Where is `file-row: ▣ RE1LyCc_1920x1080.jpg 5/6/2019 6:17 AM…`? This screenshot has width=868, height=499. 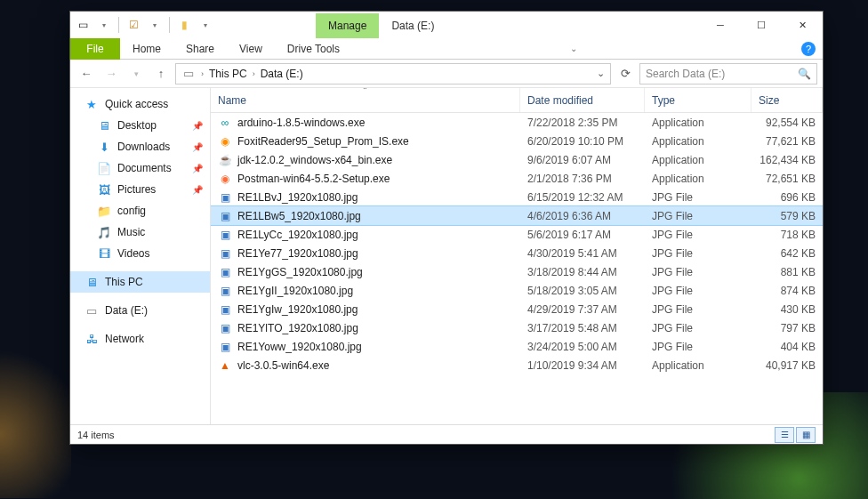 file-row: ▣ RE1LyCc_1920x1080.jpg 5/6/2019 6:17 AM… is located at coordinates (517, 235).